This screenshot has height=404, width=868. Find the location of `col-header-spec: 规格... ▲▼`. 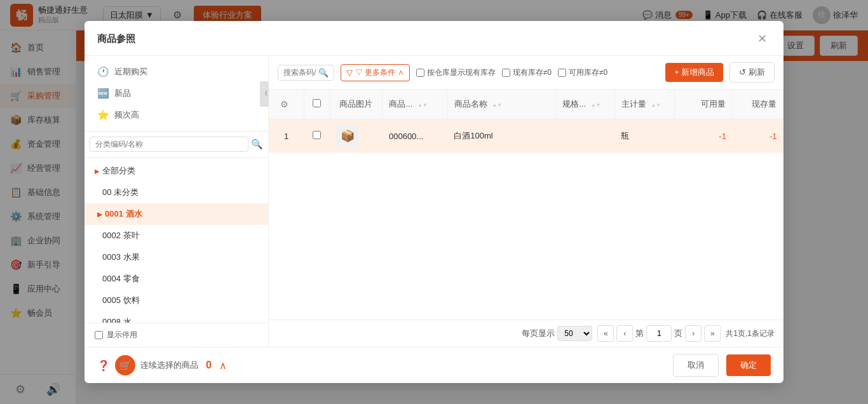

col-header-spec: 规格... ▲▼ is located at coordinates (585, 104).